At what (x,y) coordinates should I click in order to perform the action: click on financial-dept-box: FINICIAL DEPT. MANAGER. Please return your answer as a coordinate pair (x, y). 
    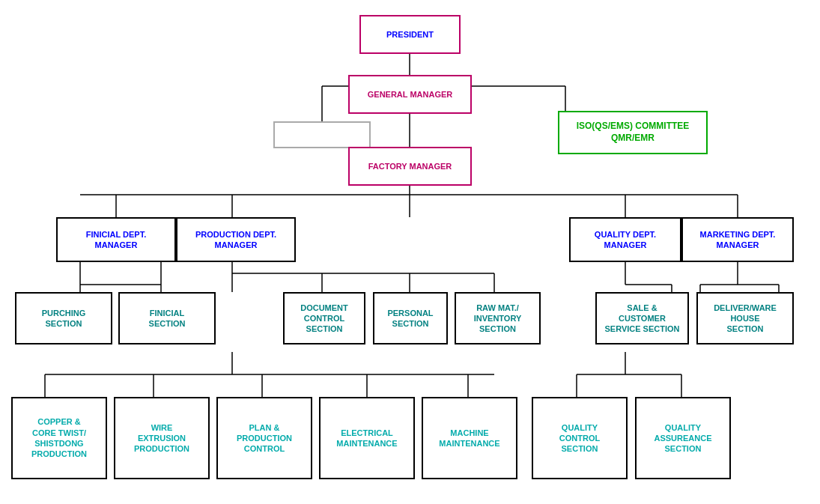
    Looking at the image, I should click on (116, 240).